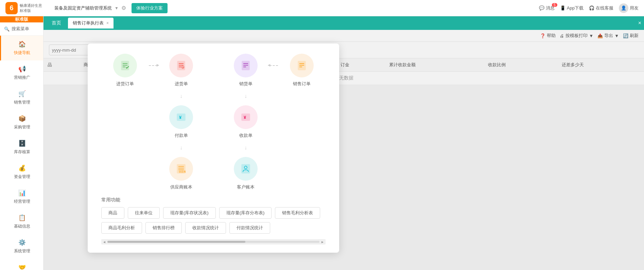  I want to click on sidebar-item-marketing: 📢 营销推广, so click(22, 73).